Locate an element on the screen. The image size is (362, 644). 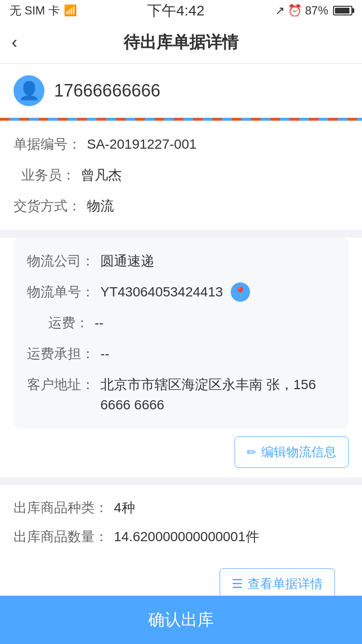
goods-types-label: 出库商品种类： is located at coordinates (64, 508).